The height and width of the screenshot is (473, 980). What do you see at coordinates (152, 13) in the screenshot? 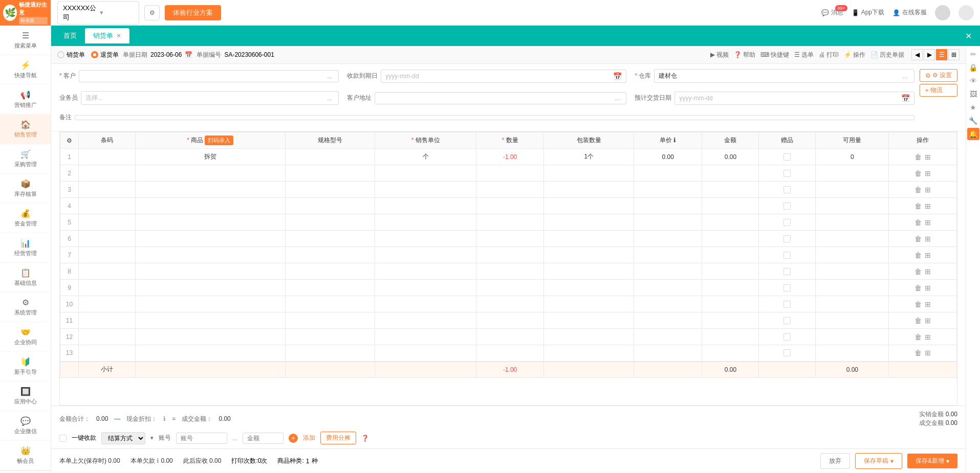
I see `header-gear-button: ⚙` at bounding box center [152, 13].